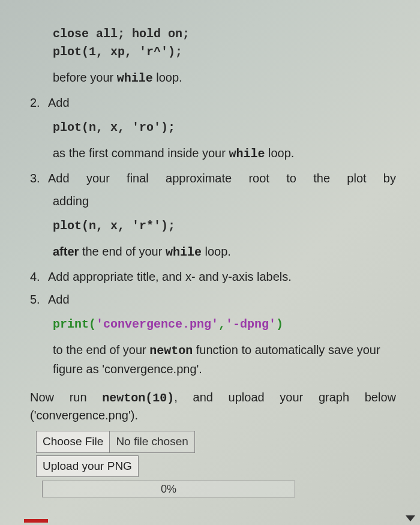 The height and width of the screenshot is (525, 420). Describe the element at coordinates (224, 325) in the screenshot. I see `code-block-5: print('convergence.png','-dpng')` at that location.